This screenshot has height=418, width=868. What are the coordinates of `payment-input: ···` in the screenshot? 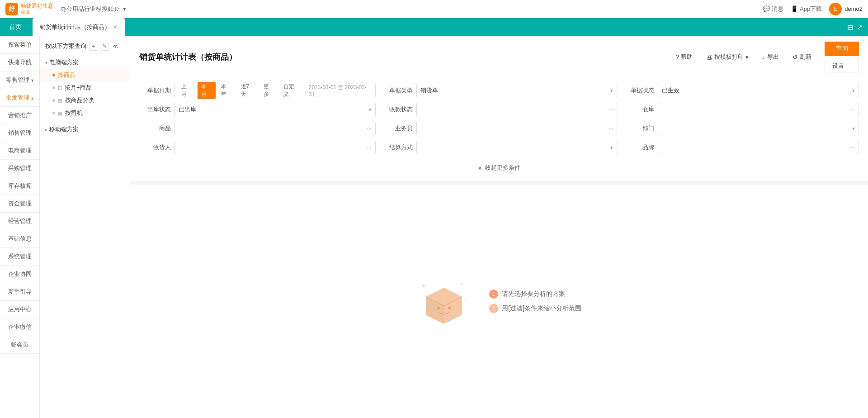 It's located at (517, 109).